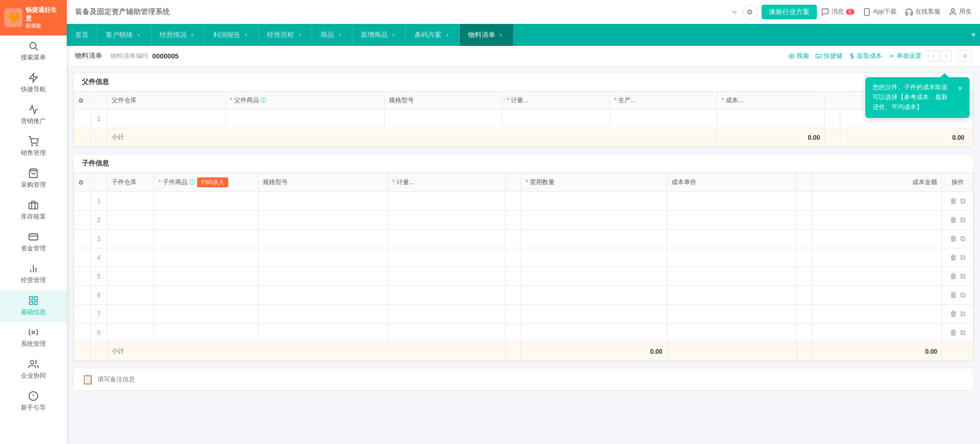  What do you see at coordinates (82, 35) in the screenshot?
I see `tab-home: 首页` at bounding box center [82, 35].